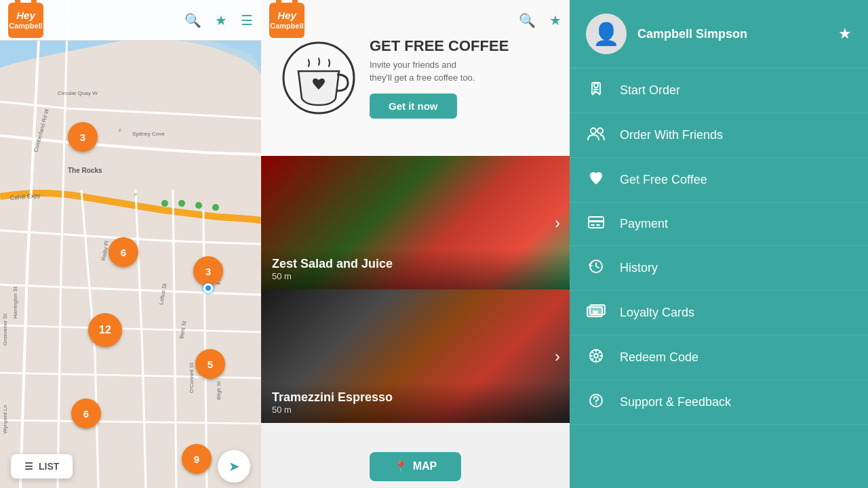  What do you see at coordinates (416, 466) in the screenshot?
I see `map-button: 📍 MAP` at bounding box center [416, 466].